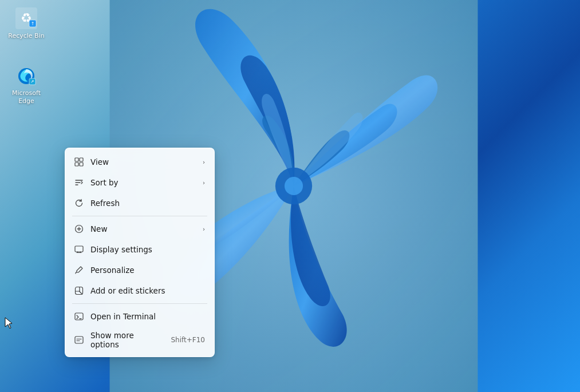 This screenshot has height=392, width=580. I want to click on new-arrow: ›, so click(204, 229).